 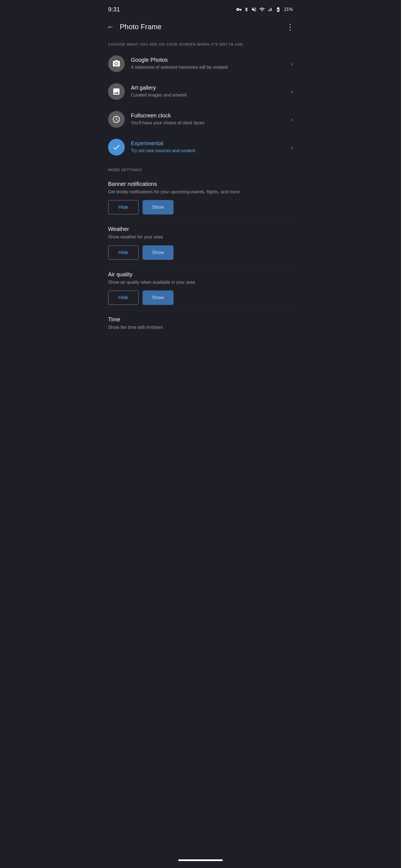 I want to click on experimental-title: Experimental, so click(x=210, y=144).